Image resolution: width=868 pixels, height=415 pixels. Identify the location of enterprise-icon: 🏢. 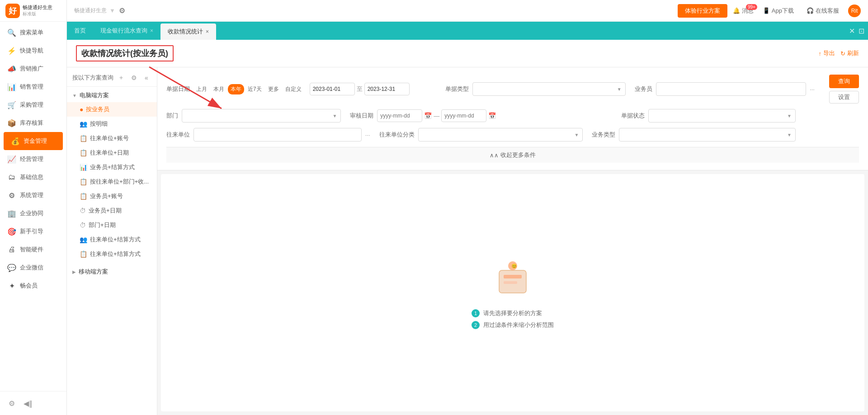
(12, 213).